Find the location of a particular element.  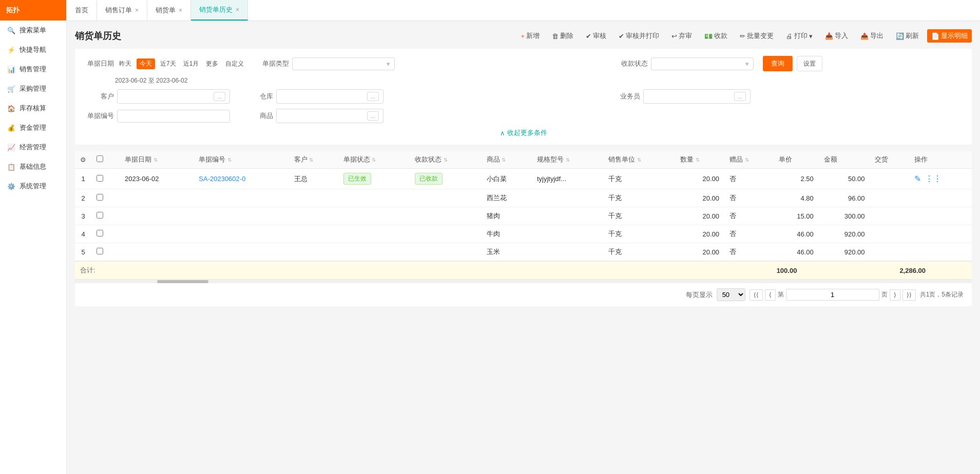

col-gift: 赠品 ⇅ is located at coordinates (749, 160).